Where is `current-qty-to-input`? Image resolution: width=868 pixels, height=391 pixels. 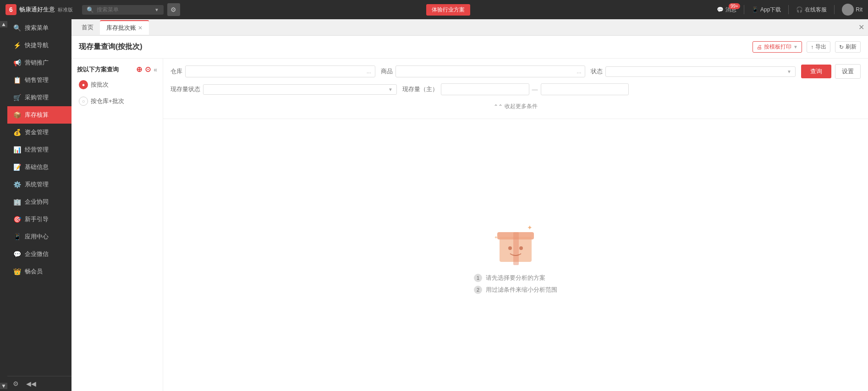 current-qty-to-input is located at coordinates (585, 89).